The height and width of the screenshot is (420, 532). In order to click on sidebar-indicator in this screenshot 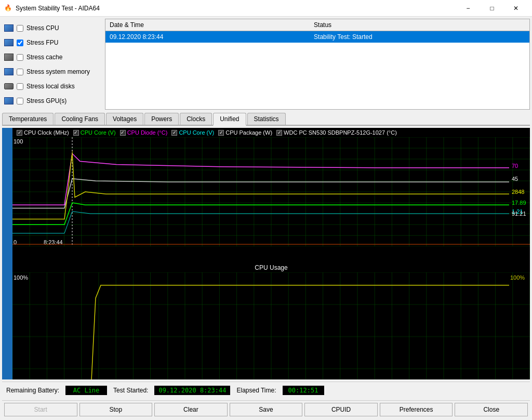, I will do `click(7, 254)`.